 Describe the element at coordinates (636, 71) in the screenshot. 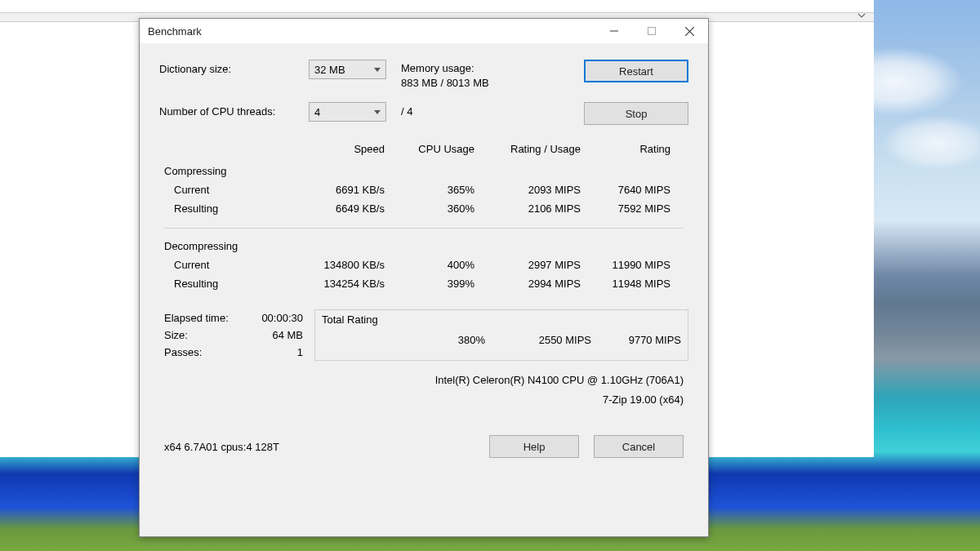

I see `restart-button: Restart` at that location.